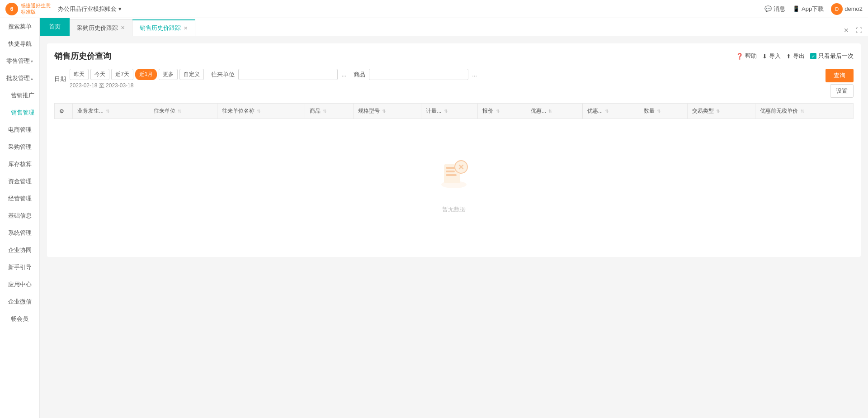 The width and height of the screenshot is (868, 418). I want to click on export-label: 导出, so click(799, 56).